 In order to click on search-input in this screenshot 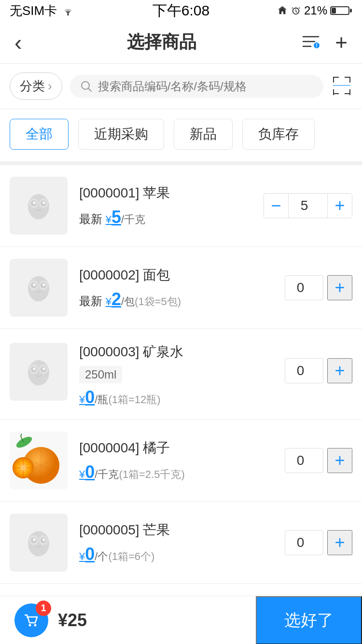, I will do `click(206, 86)`.